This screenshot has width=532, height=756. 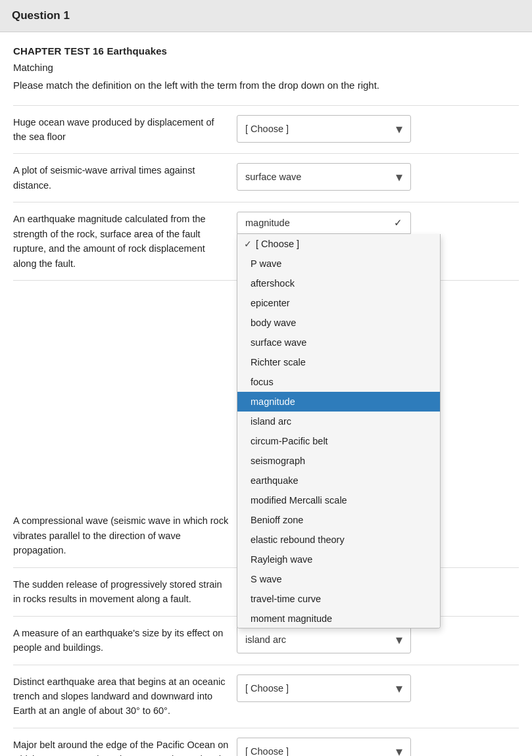 I want to click on dl-item-label: aftershock, so click(x=272, y=283).